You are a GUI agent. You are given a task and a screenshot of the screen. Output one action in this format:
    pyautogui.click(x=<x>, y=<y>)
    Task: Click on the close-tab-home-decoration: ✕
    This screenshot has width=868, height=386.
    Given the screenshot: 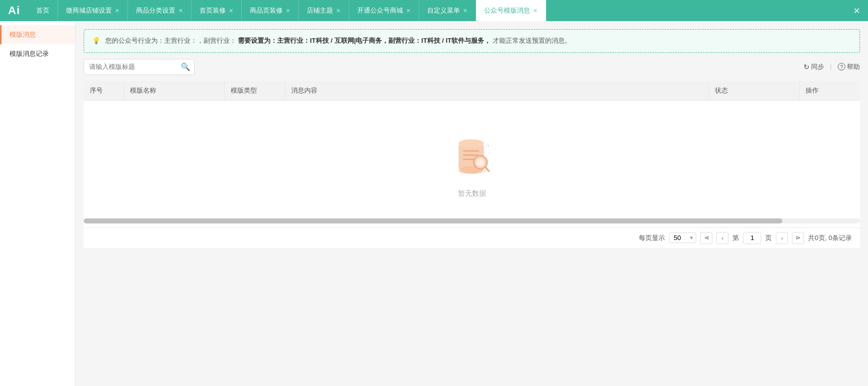 What is the action you would take?
    pyautogui.click(x=231, y=11)
    